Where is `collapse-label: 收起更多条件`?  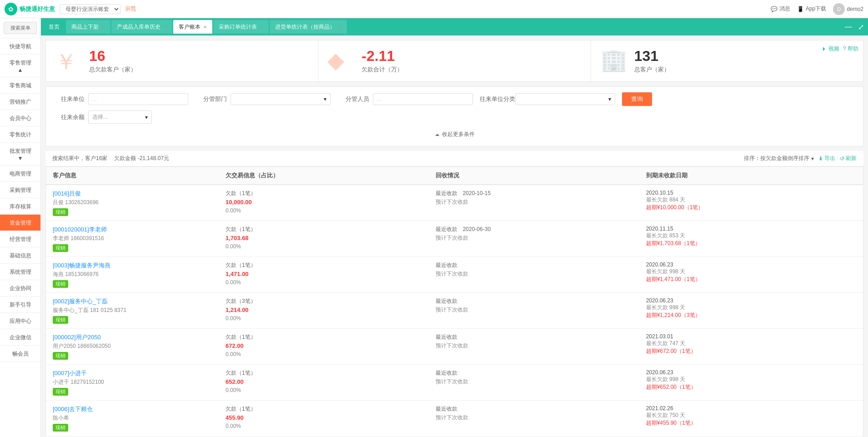
collapse-label: 收起更多条件 is located at coordinates (458, 135).